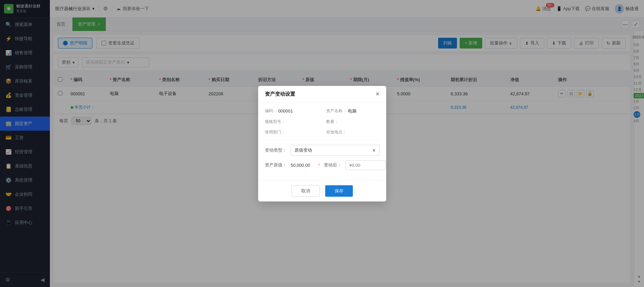 The width and height of the screenshot is (644, 287). Describe the element at coordinates (280, 94) in the screenshot. I see `dialog-title: 资产变动设置` at that location.